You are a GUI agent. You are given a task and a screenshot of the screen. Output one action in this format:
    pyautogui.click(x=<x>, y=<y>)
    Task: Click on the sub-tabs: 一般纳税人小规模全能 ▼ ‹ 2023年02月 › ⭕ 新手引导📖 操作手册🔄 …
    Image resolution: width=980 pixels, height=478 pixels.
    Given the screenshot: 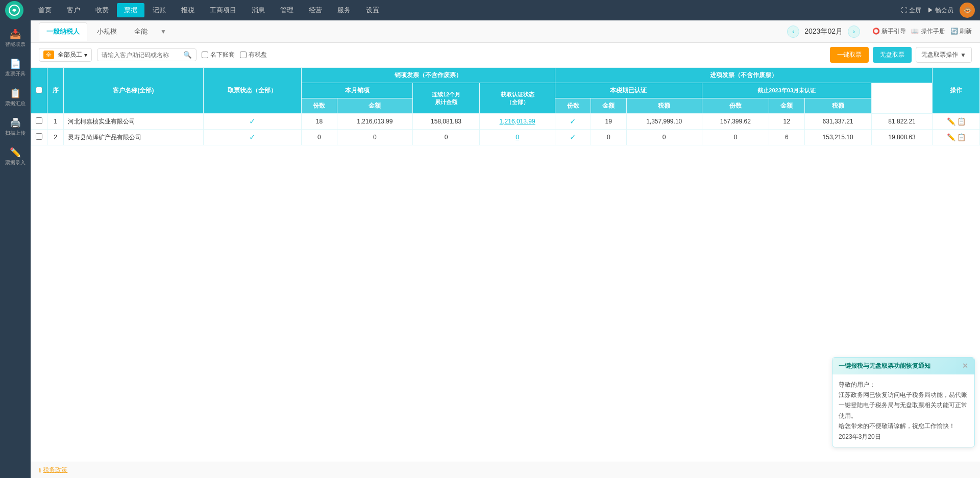 What is the action you would take?
    pyautogui.click(x=505, y=32)
    